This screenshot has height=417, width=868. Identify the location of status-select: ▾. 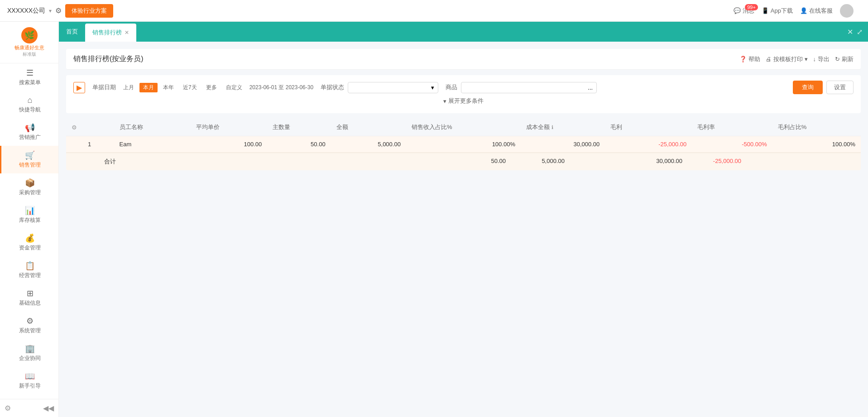
(393, 88).